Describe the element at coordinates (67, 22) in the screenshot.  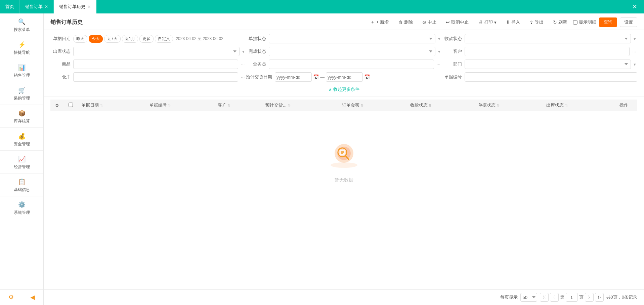
I see `page-title: 销售订单历史` at that location.